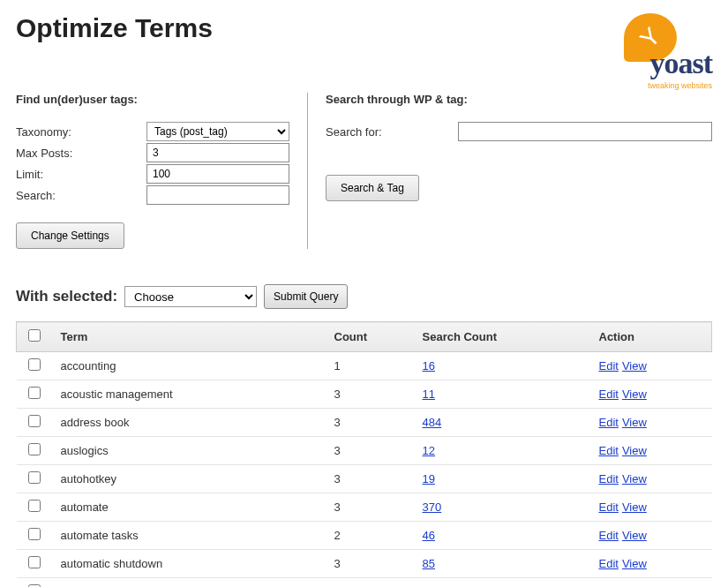 The image size is (728, 587). I want to click on term-cell: acoustic management, so click(189, 395).